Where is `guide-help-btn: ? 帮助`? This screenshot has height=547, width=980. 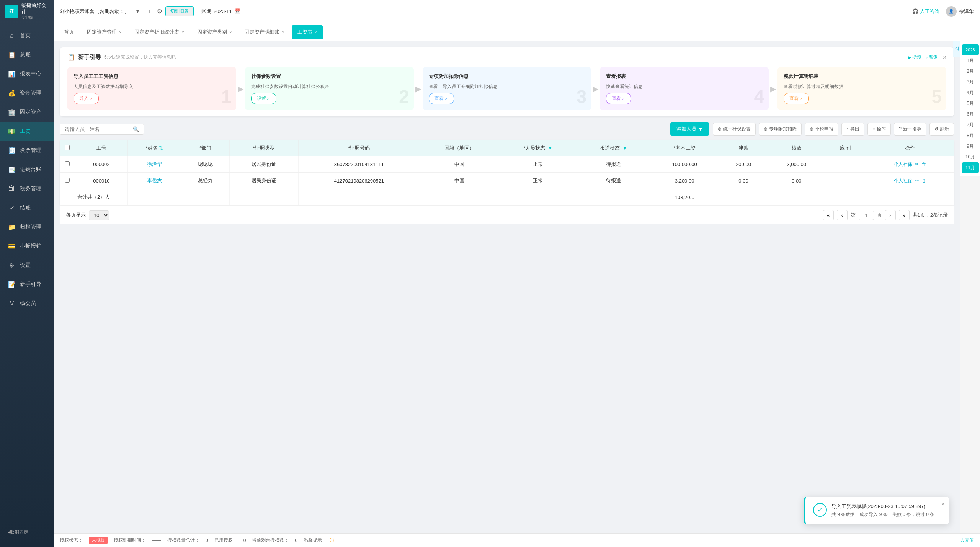
guide-help-btn: ? 帮助 is located at coordinates (932, 57).